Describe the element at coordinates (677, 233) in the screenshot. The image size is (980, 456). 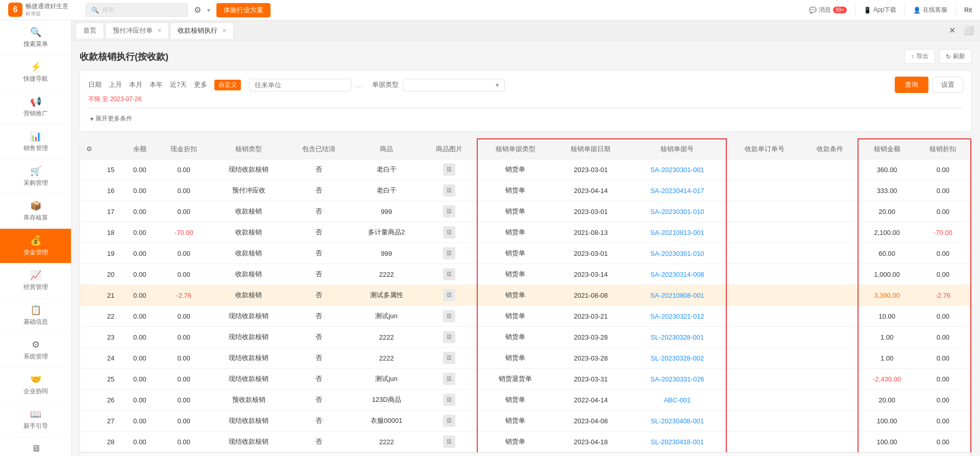
I see `td-verify-no: SA-20210813-001` at that location.